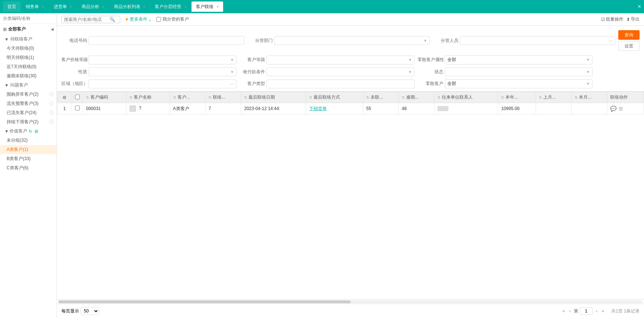 The height and width of the screenshot is (318, 644). I want to click on window-close-button: ×, so click(640, 7).